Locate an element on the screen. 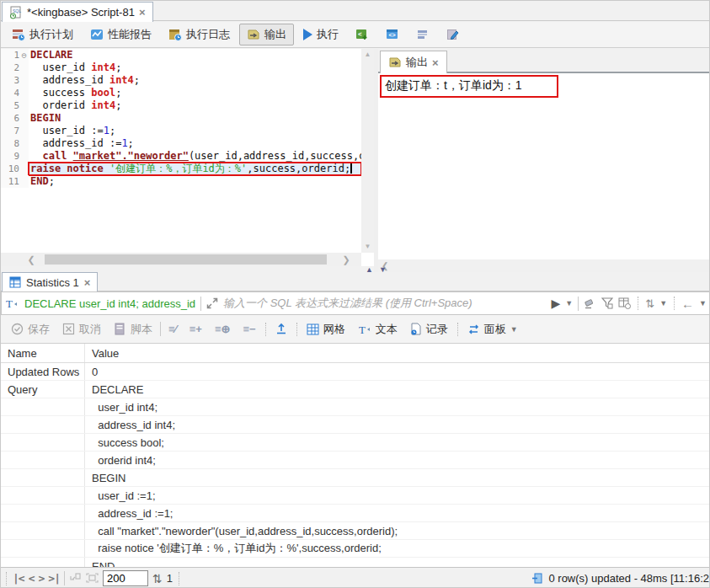  add-template-icon: < is located at coordinates (362, 35).